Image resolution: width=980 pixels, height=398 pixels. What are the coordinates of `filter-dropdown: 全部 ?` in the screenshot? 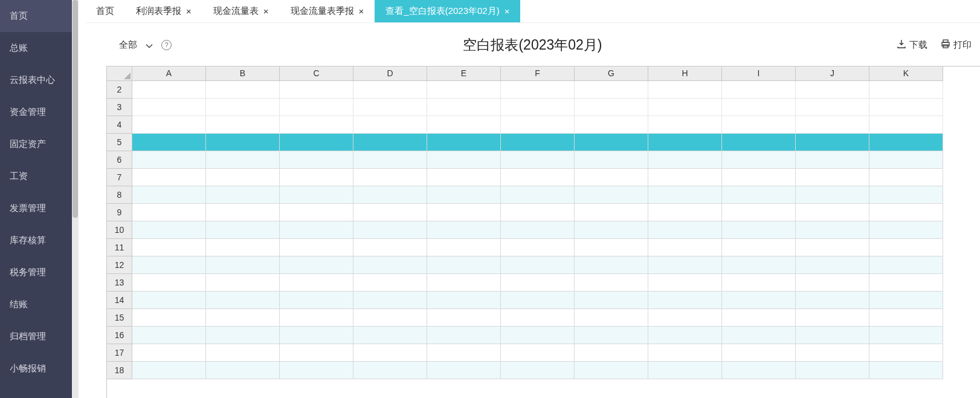 It's located at (145, 45).